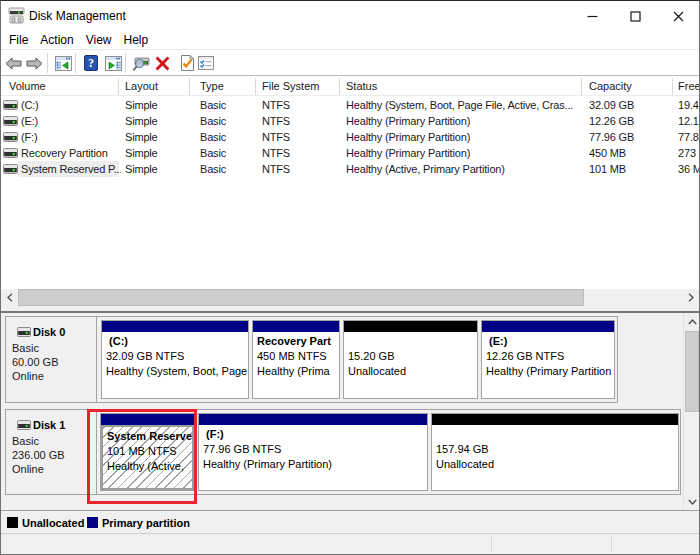  I want to click on forward-button, so click(34, 63).